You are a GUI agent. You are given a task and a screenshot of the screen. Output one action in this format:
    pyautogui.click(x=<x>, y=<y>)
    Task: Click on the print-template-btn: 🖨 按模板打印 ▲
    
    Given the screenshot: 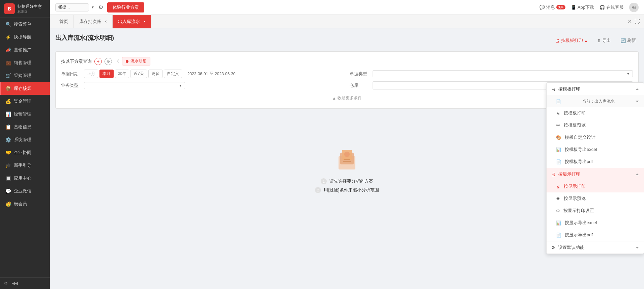 What is the action you would take?
    pyautogui.click(x=572, y=41)
    